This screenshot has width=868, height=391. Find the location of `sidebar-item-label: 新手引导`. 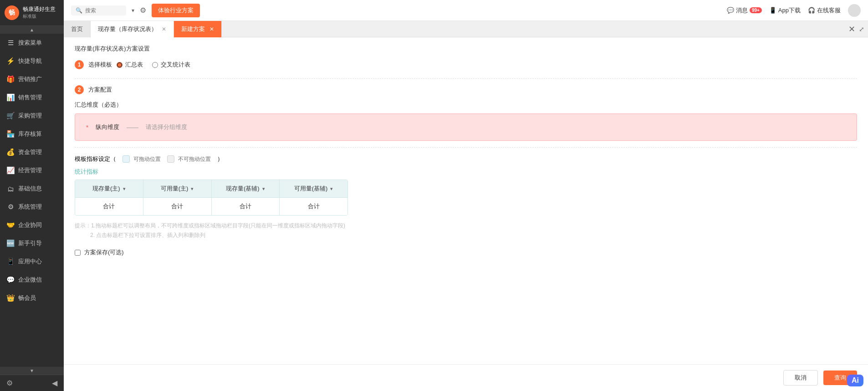

sidebar-item-label: 新手引导 is located at coordinates (30, 243).